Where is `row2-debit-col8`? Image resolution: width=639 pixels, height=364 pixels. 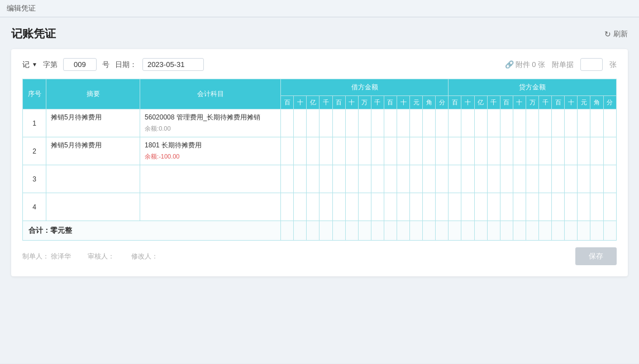
row2-debit-col8 is located at coordinates (378, 151).